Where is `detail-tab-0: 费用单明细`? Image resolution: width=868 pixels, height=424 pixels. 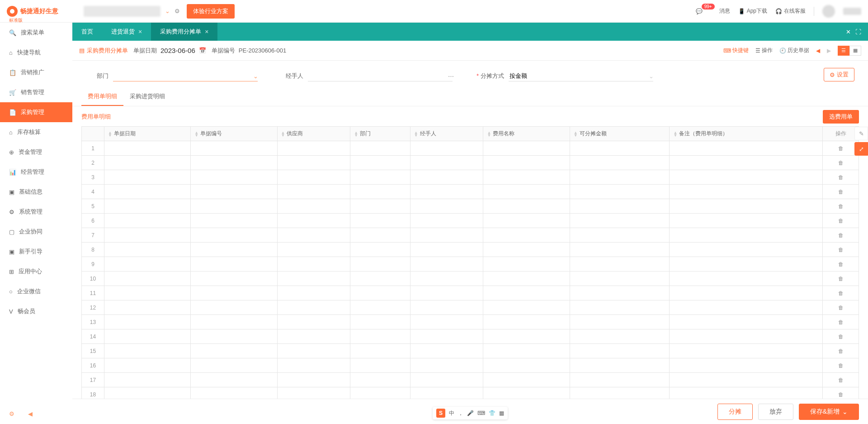
detail-tab-0: 费用单明细 is located at coordinates (102, 97).